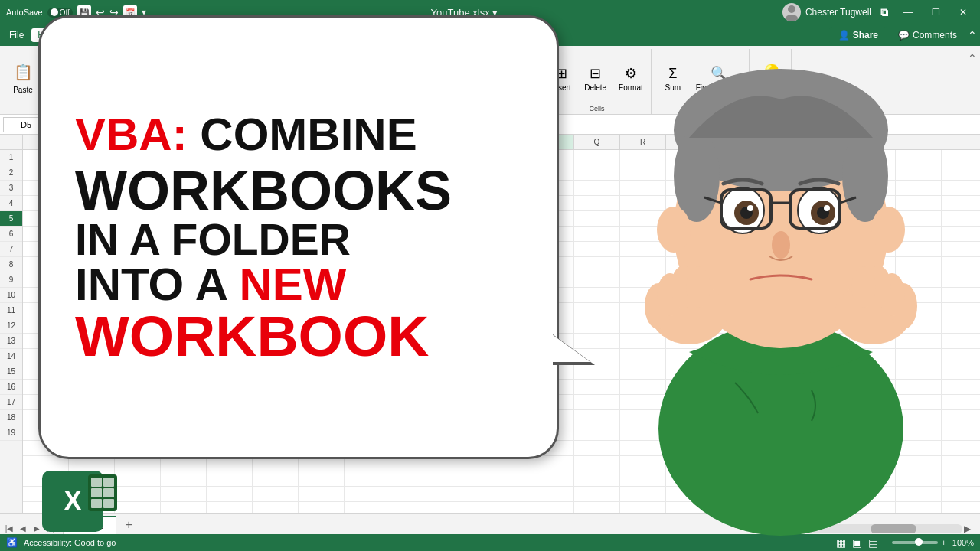 Image resolution: width=980 pixels, height=551 pixels. I want to click on menu-review: Review, so click(279, 35).